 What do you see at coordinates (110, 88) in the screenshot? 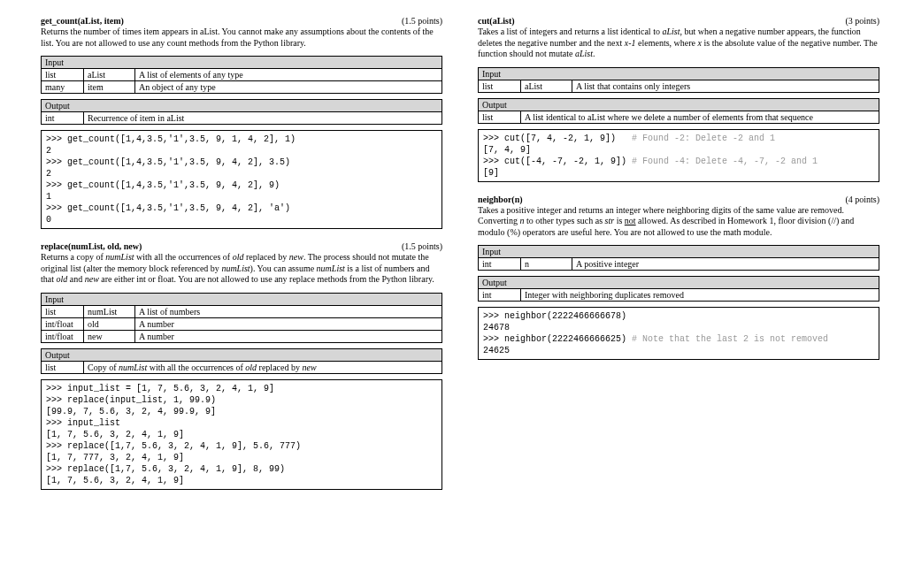
I see `cell: item` at bounding box center [110, 88].